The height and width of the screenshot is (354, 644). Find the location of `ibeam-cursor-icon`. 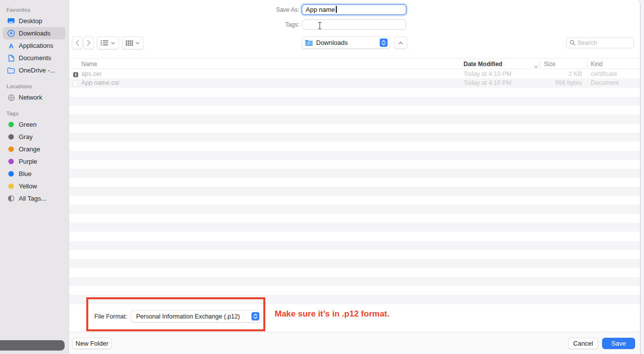

ibeam-cursor-icon is located at coordinates (320, 27).